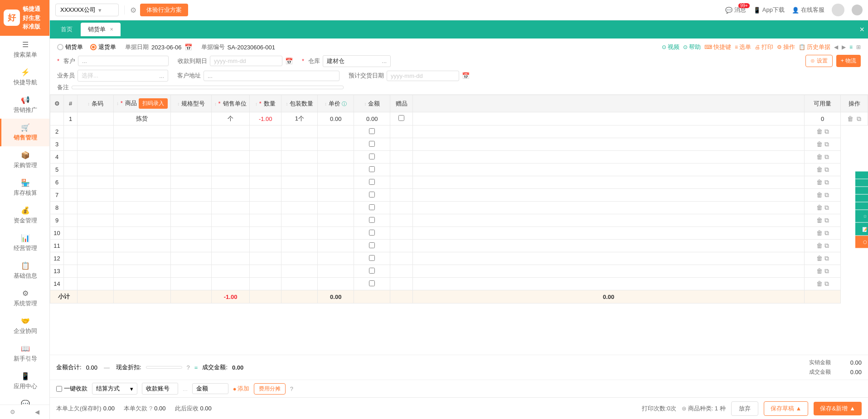 The height and width of the screenshot is (419, 868). What do you see at coordinates (466, 76) in the screenshot?
I see `expected-date-icon: 📅` at bounding box center [466, 76].